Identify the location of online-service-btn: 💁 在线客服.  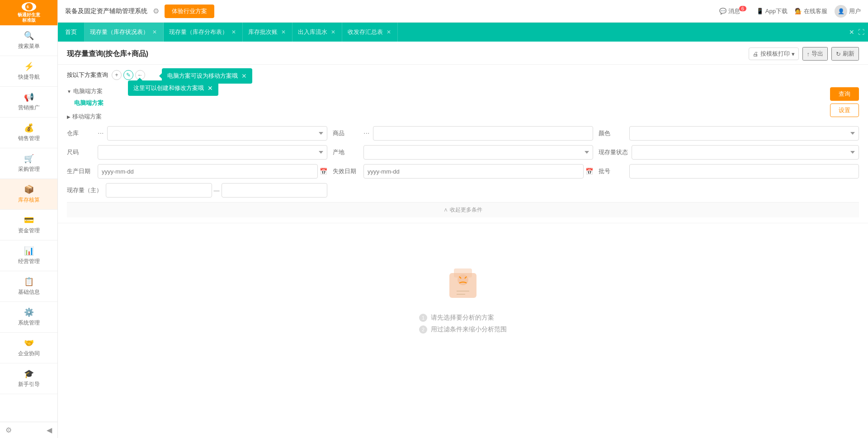
(811, 11).